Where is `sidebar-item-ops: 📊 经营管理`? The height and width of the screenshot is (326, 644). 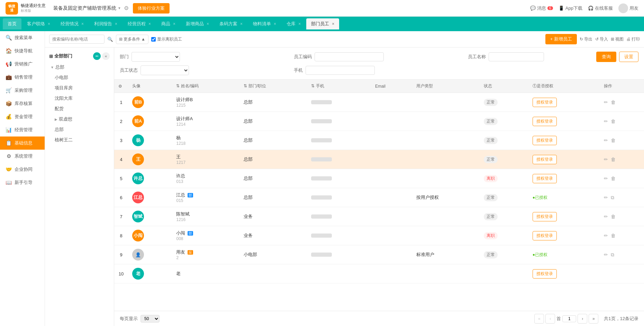 sidebar-item-ops: 📊 经营管理 is located at coordinates (22, 130).